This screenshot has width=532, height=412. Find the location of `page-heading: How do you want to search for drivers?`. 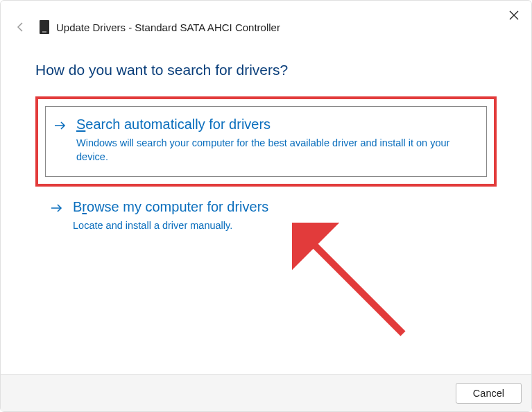

page-heading: How do you want to search for drivers? is located at coordinates (266, 70).